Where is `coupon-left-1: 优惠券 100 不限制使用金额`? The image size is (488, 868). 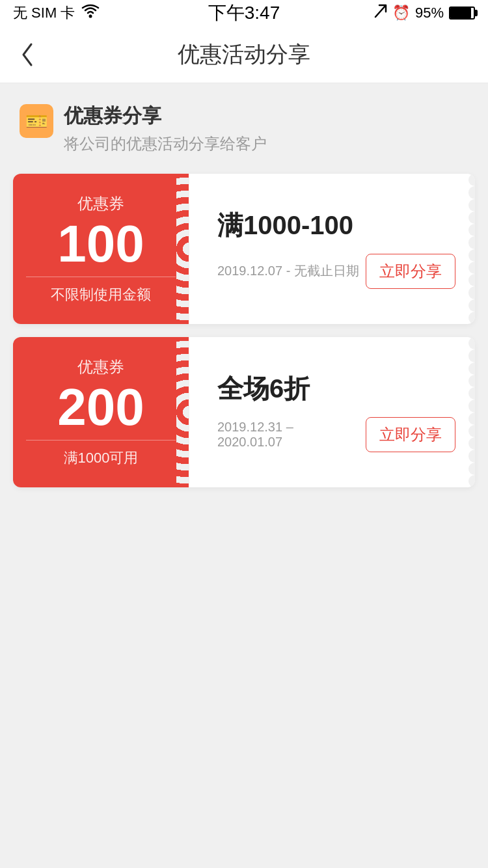 coupon-left-1: 优惠券 100 不限制使用金额 is located at coordinates (101, 249).